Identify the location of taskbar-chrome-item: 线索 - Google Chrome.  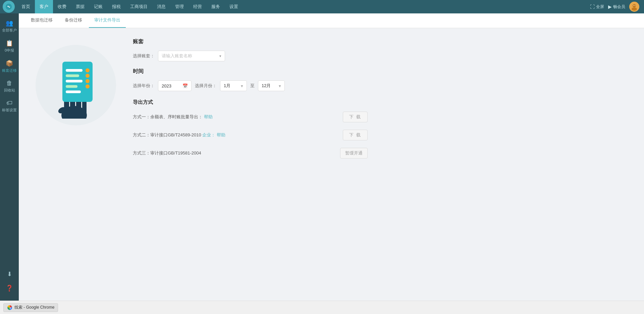
(31, 308).